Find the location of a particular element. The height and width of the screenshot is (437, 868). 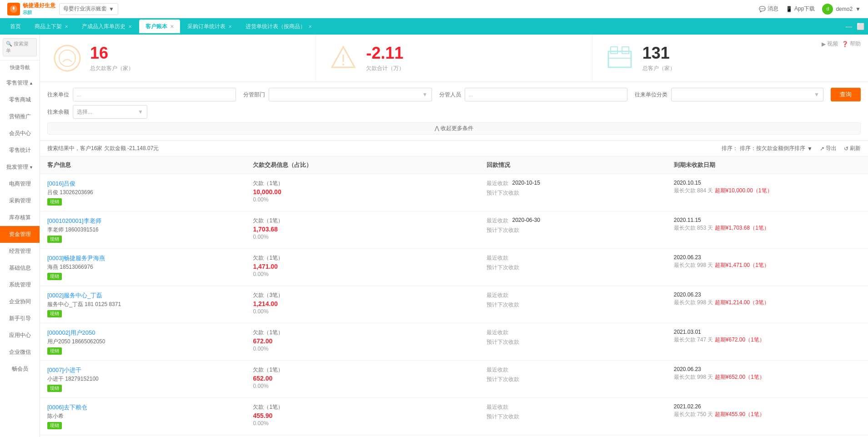

sidebar-item-purchase-mgmt: 采购管理 is located at coordinates (20, 201).